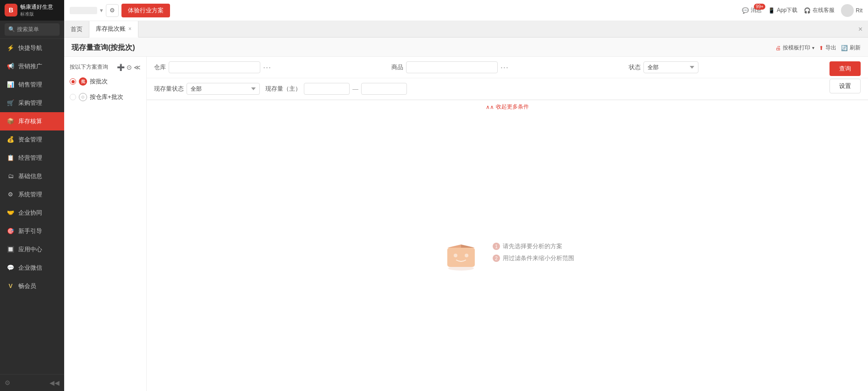 The height and width of the screenshot is (391, 868). Describe the element at coordinates (146, 11) in the screenshot. I see `trial-btn: 体验行业方案` at that location.